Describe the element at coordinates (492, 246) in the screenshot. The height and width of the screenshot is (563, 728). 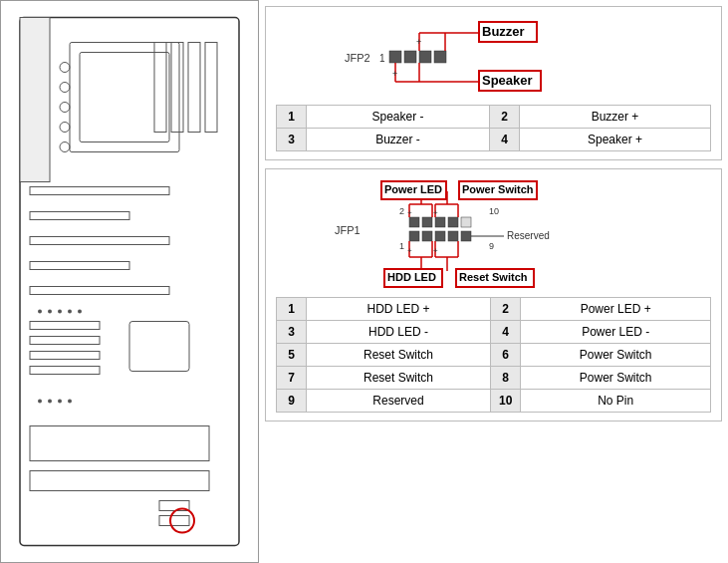
I see `svg-text: 9` at that location.